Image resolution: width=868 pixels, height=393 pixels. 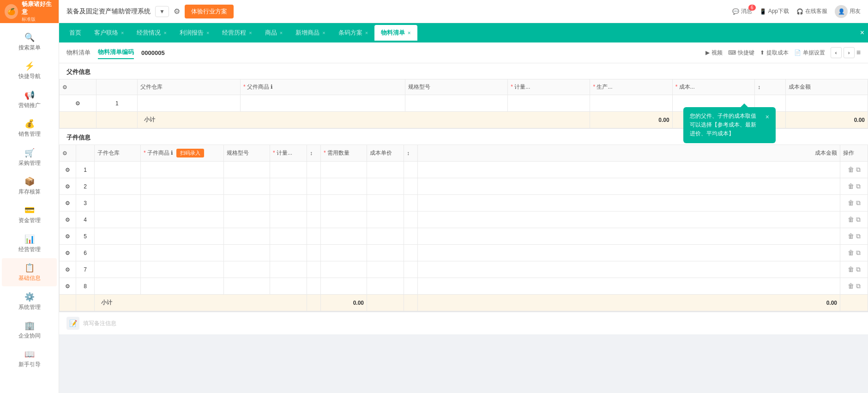 What do you see at coordinates (810, 53) in the screenshot?
I see `single-settings-btn: 📄 单据设置` at bounding box center [810, 53].